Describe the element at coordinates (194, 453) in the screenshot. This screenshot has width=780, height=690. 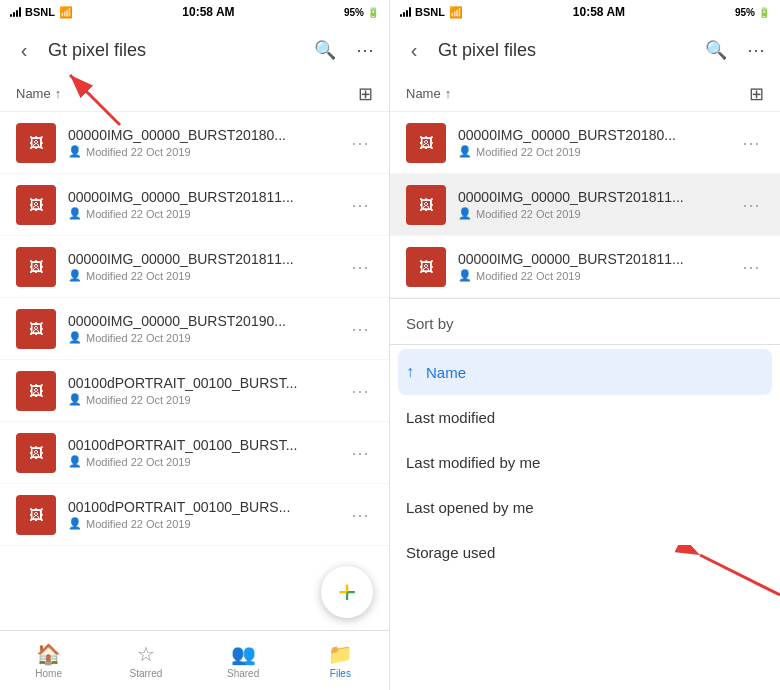
I see `file-item-5: 🖼 00100dPORTRAIT_00100_BURST... 👤 Modifi…` at that location.